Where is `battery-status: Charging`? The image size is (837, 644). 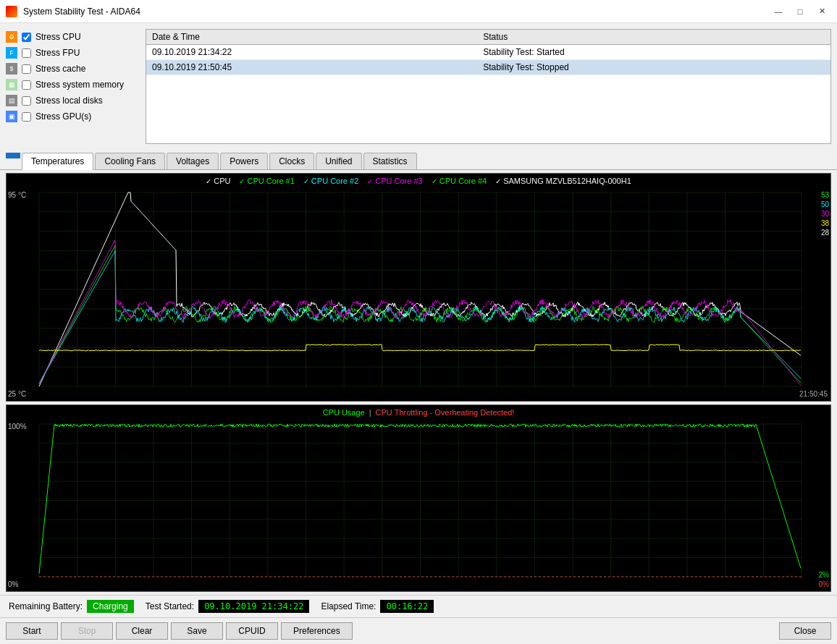
battery-status: Charging is located at coordinates (110, 606).